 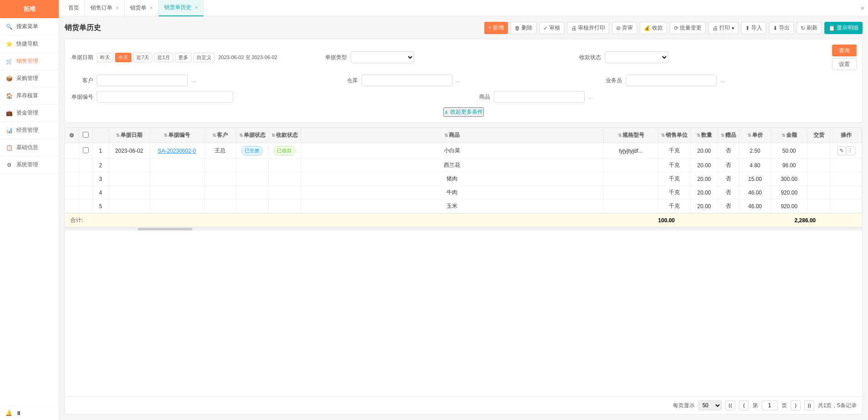 I want to click on tab-bar-close-all: ×, so click(x=863, y=8).